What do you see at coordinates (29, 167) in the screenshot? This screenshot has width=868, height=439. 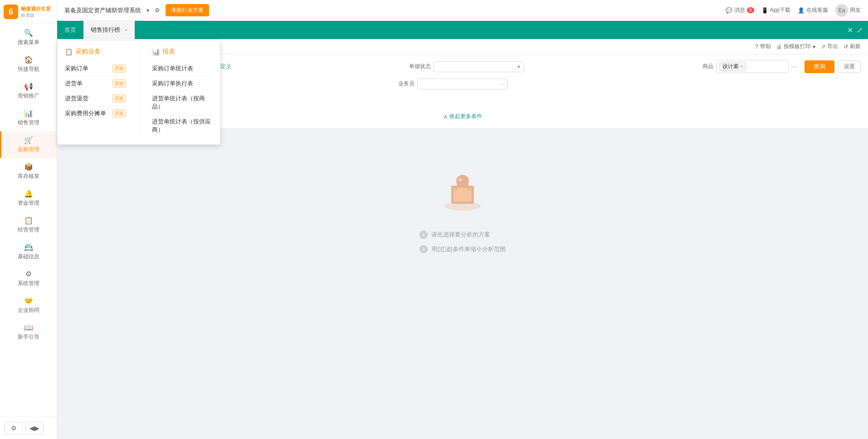 I see `inventory-icon: 📦` at bounding box center [29, 167].